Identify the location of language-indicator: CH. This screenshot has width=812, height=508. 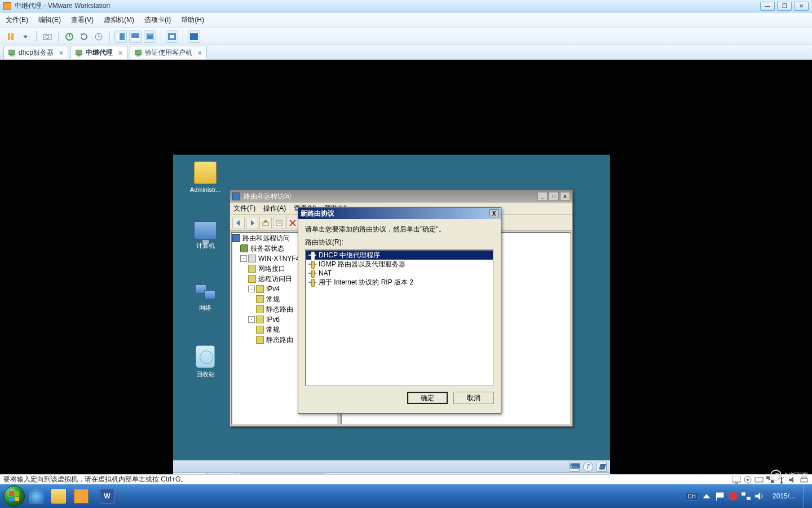
(692, 497).